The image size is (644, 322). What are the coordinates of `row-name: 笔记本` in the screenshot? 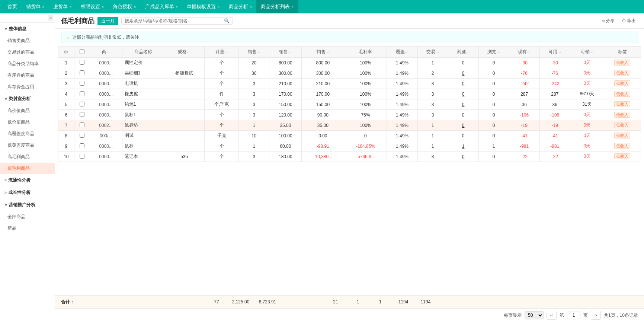 It's located at (143, 157).